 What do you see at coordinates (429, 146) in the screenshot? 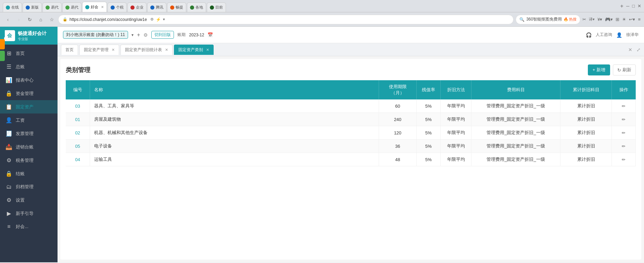
I see `cell-rate: 5%` at bounding box center [429, 146].